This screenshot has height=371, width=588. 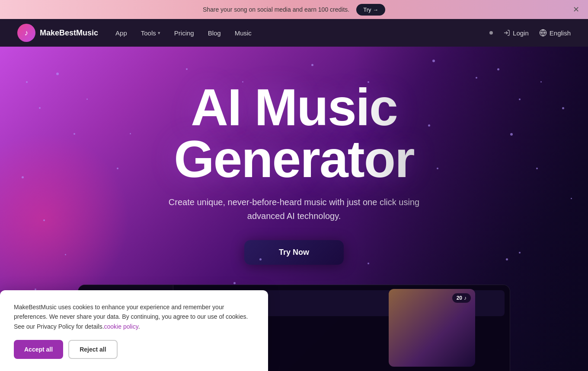 I want to click on announcement-text: Share your song on social media and earn…, so click(x=276, y=10).